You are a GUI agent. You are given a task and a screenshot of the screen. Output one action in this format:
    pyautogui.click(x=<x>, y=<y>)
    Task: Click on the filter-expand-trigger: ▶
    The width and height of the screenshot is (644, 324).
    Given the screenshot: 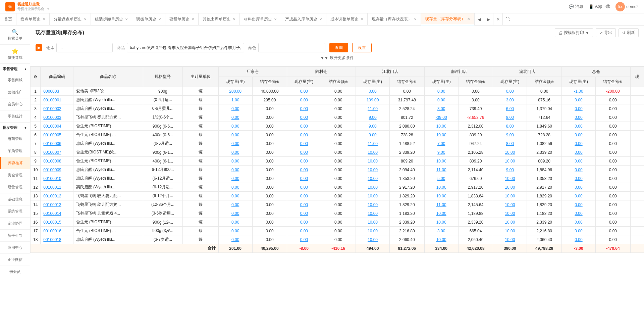 What is the action you would take?
    pyautogui.click(x=39, y=48)
    